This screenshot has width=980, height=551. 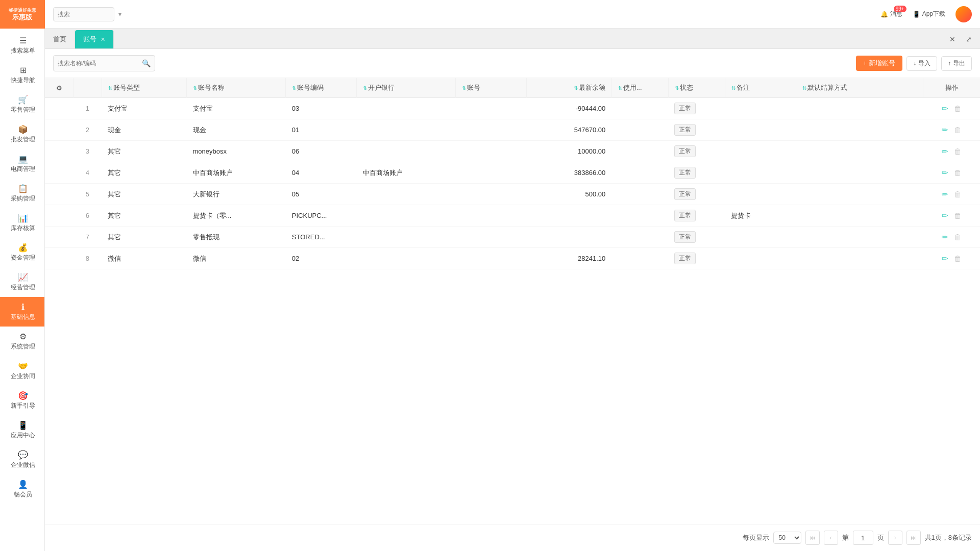 I want to click on search-icon: 🔍, so click(x=146, y=63).